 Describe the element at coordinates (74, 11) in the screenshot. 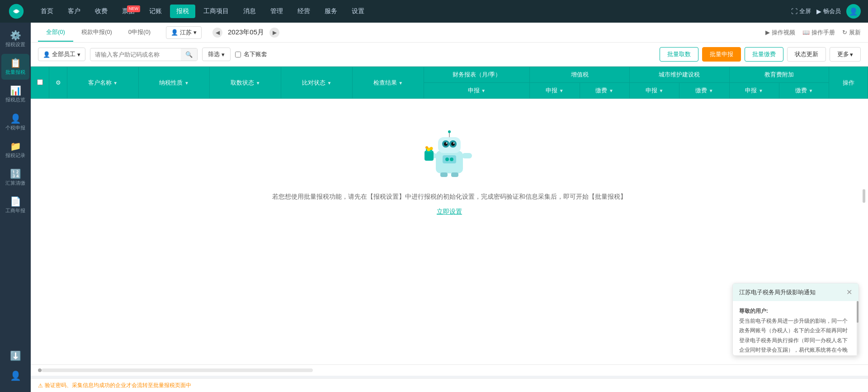

I see `nav-customer: 客户` at that location.